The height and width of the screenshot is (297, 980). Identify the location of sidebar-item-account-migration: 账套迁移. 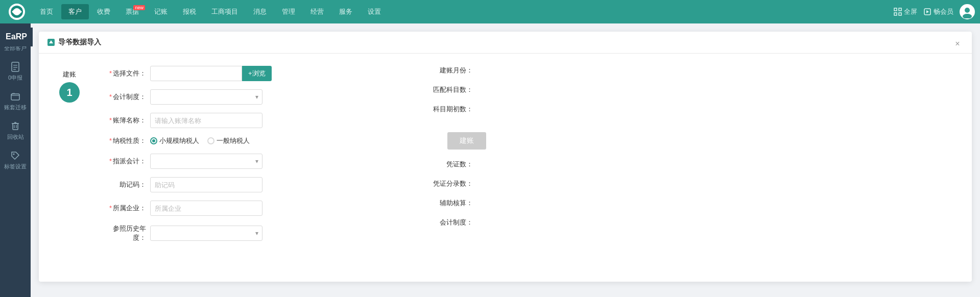
(15, 101).